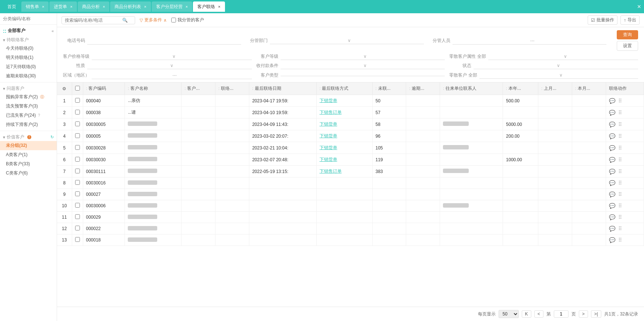 Image resolution: width=644 pixels, height=321 pixels. I want to click on query-btn: 查询, so click(627, 35).